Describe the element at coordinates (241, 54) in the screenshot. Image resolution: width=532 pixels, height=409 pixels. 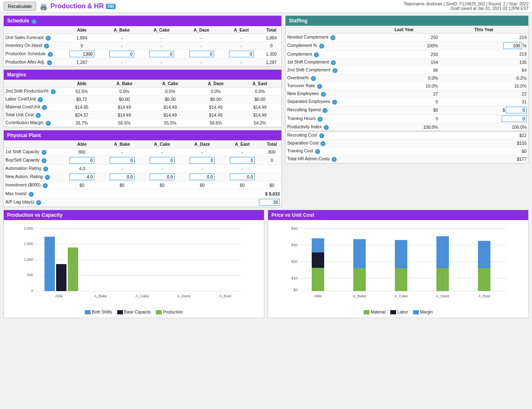
I see `prod-schedule-east` at that location.